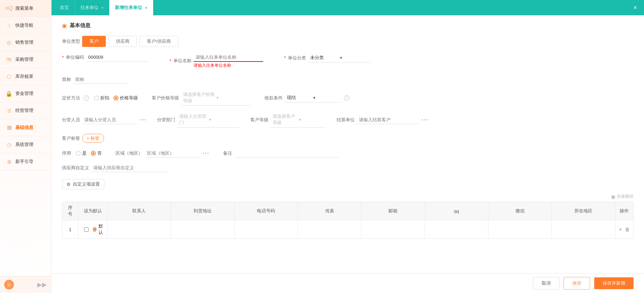 The width and height of the screenshot is (644, 293). What do you see at coordinates (96, 153) in the screenshot?
I see `radio-no: 否` at bounding box center [96, 153].